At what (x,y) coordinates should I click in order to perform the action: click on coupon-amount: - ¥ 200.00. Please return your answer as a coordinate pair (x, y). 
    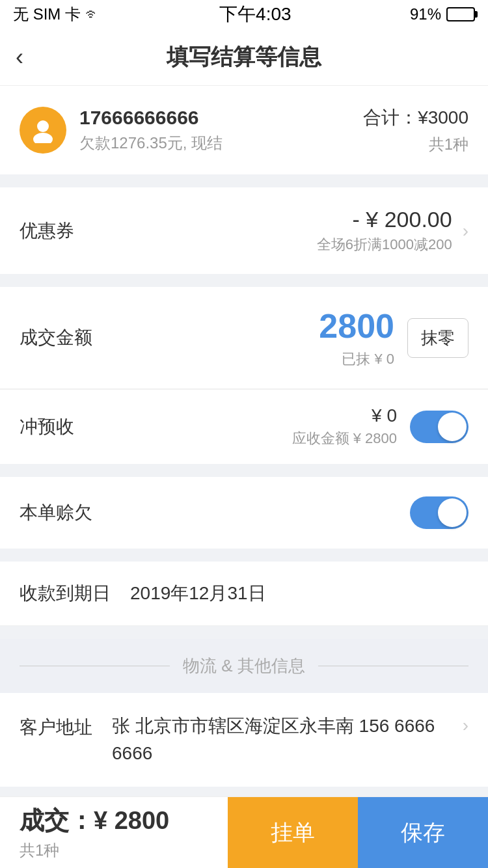
    Looking at the image, I should click on (385, 220).